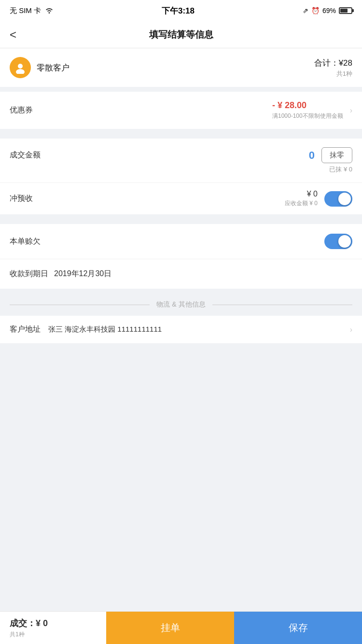  What do you see at coordinates (312, 155) in the screenshot?
I see `amount-value: 0` at bounding box center [312, 155].